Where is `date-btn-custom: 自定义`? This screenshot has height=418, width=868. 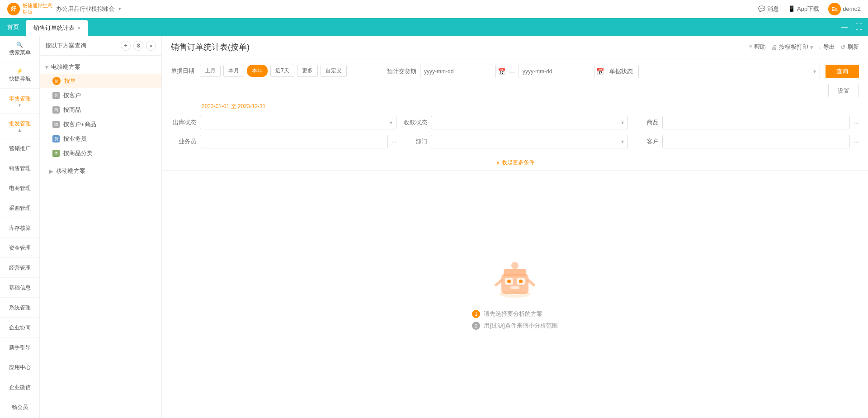
date-btn-custom: 自定义 is located at coordinates (334, 71).